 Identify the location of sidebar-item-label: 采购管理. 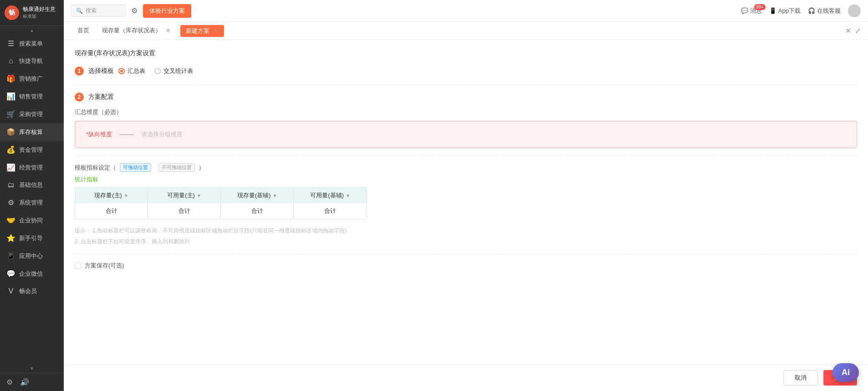
(31, 114).